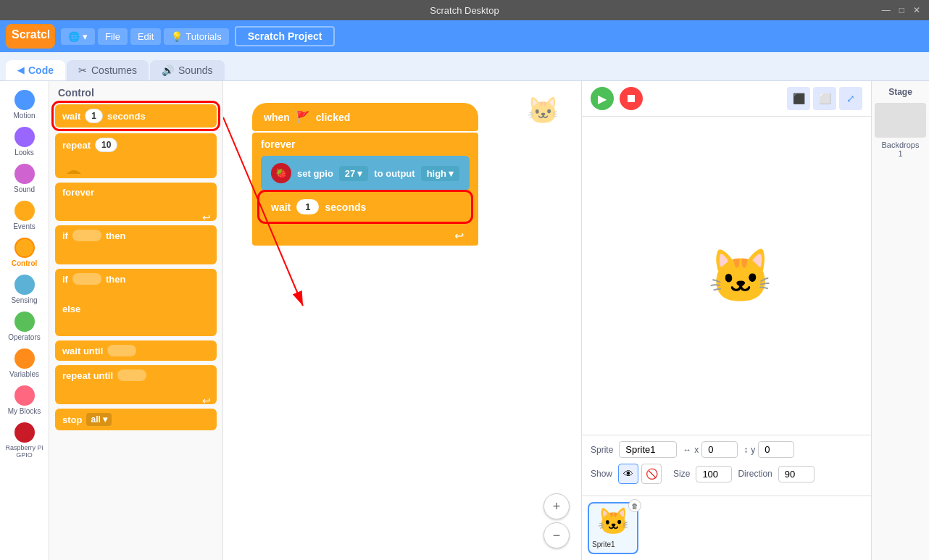 This screenshot has width=929, height=560. Describe the element at coordinates (286, 36) in the screenshot. I see `project-name-input: Scratch Project` at that location.